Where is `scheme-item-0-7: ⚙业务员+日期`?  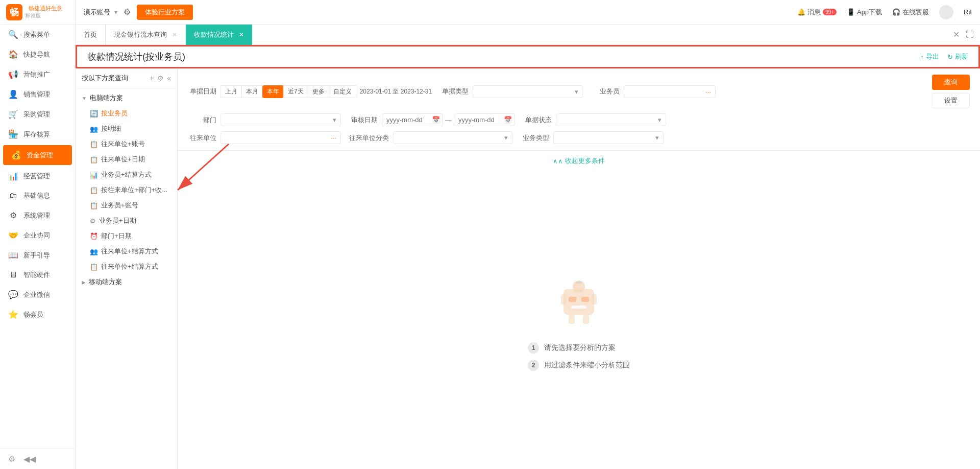
scheme-item-0-7: ⚙业务员+日期 is located at coordinates (127, 221).